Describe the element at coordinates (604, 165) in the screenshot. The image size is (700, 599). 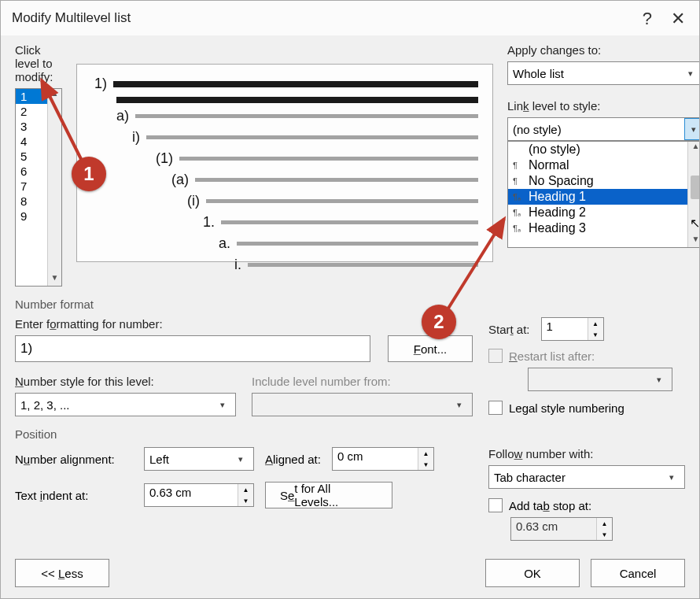
I see `style-option-normal: ¶Normal` at that location.